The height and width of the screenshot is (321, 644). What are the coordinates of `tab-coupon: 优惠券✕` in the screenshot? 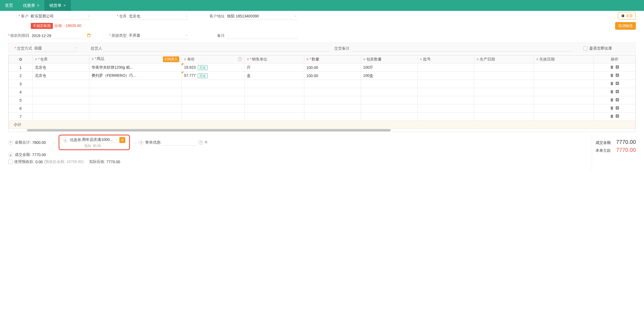 It's located at (31, 5).